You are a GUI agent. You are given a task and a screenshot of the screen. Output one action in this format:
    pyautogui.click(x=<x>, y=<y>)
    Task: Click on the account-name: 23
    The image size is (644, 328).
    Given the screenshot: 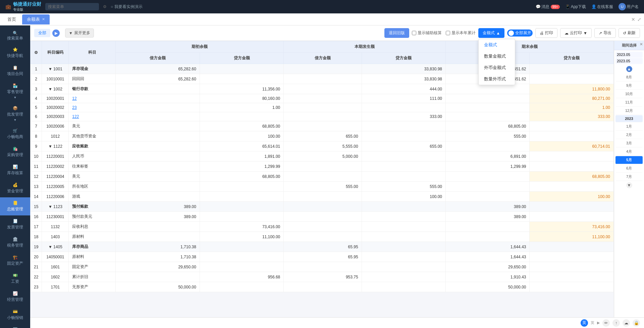 What is the action you would take?
    pyautogui.click(x=92, y=108)
    